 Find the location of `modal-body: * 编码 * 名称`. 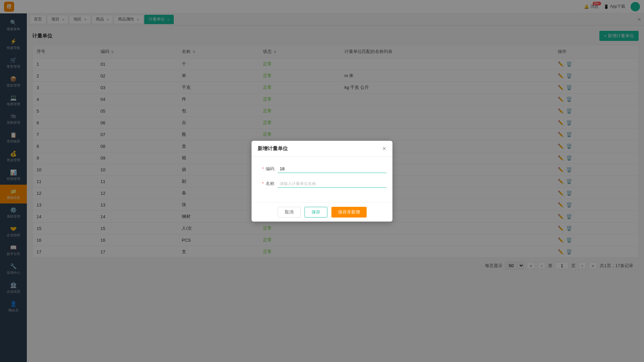

modal-body: * 编码 * 名称 is located at coordinates (322, 180).